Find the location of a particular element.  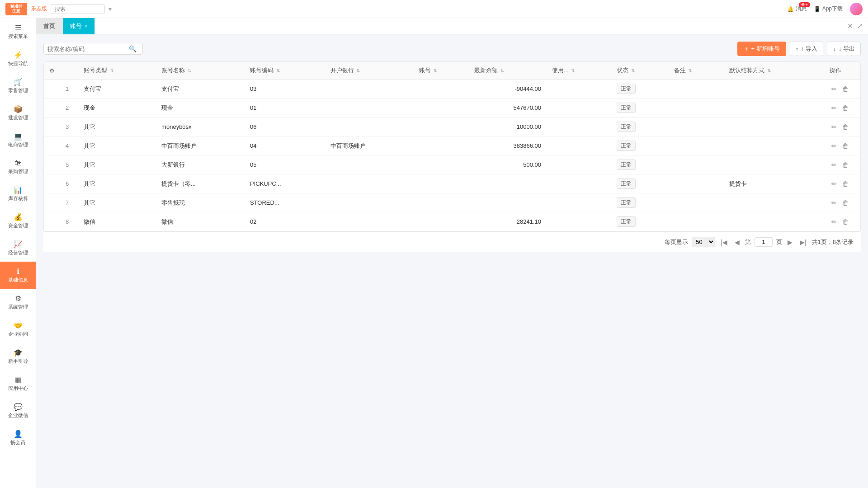

cell-name: moneybosx is located at coordinates (200, 127).